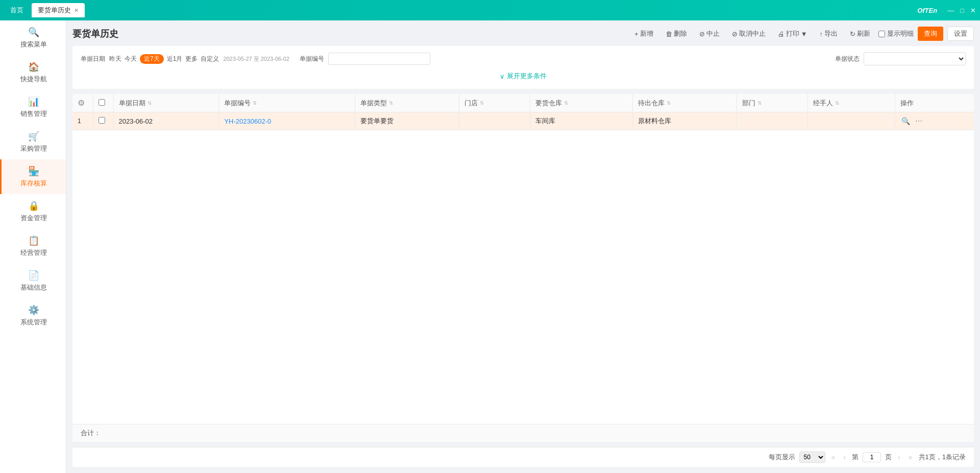  Describe the element at coordinates (911, 457) in the screenshot. I see `last-page-button: »` at that location.